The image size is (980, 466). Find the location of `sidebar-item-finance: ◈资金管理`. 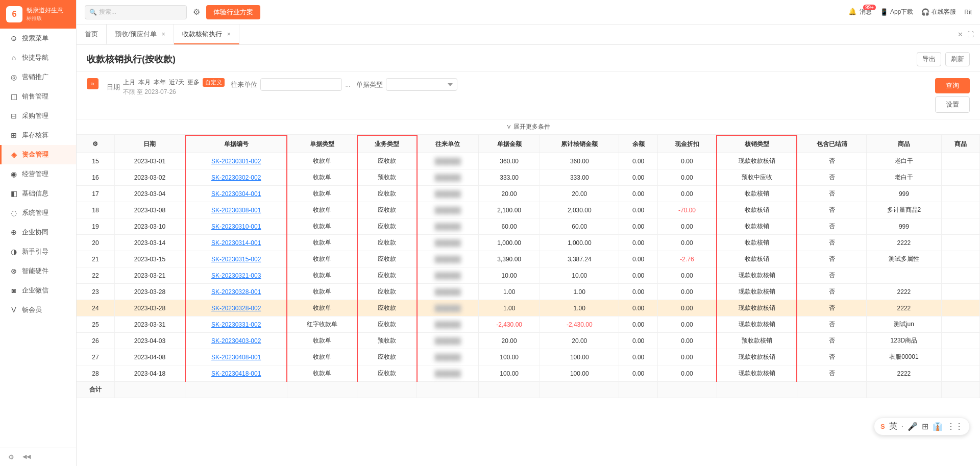

sidebar-item-finance: ◈资金管理 is located at coordinates (38, 155).